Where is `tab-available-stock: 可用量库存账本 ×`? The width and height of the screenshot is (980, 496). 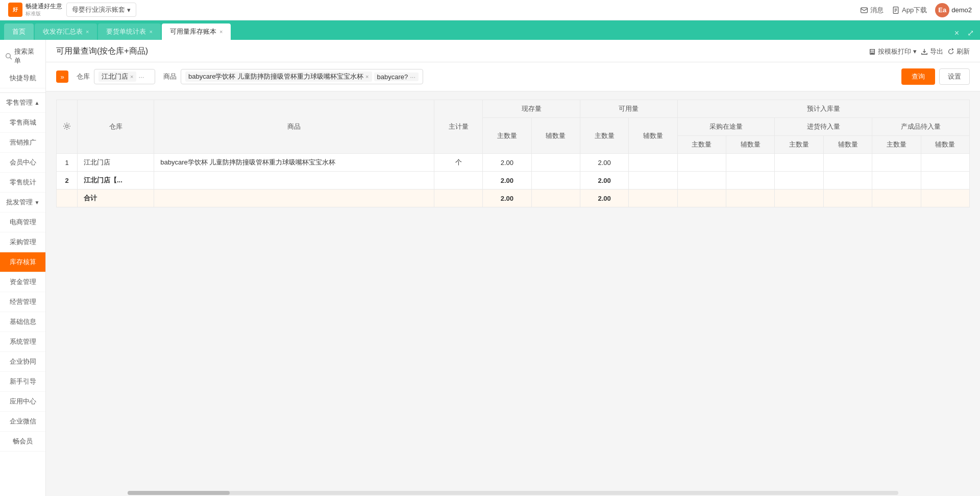 tab-available-stock: 可用量库存账本 × is located at coordinates (196, 32).